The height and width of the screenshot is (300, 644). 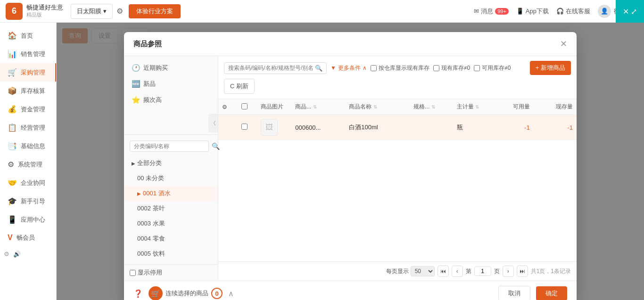 What do you see at coordinates (33, 109) in the screenshot?
I see `sidebar-label-finance: 资金管理` at bounding box center [33, 109].